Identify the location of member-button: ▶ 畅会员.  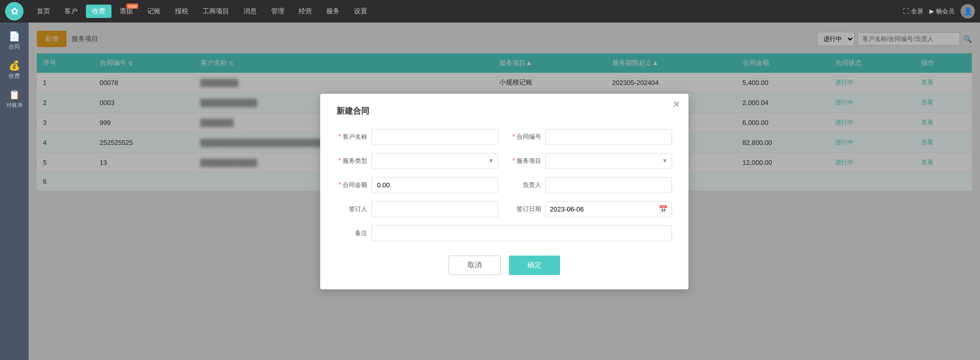
(942, 11).